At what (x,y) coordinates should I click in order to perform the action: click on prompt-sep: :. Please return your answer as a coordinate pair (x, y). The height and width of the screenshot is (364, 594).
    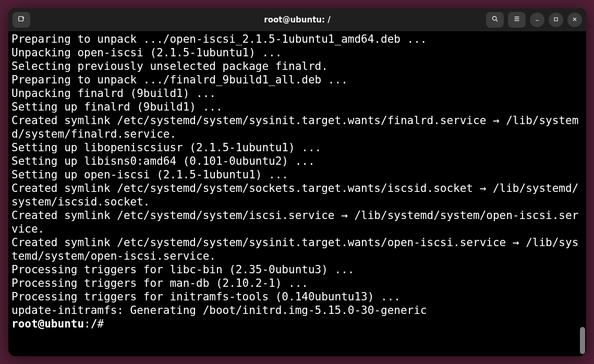
    Looking at the image, I should click on (88, 324).